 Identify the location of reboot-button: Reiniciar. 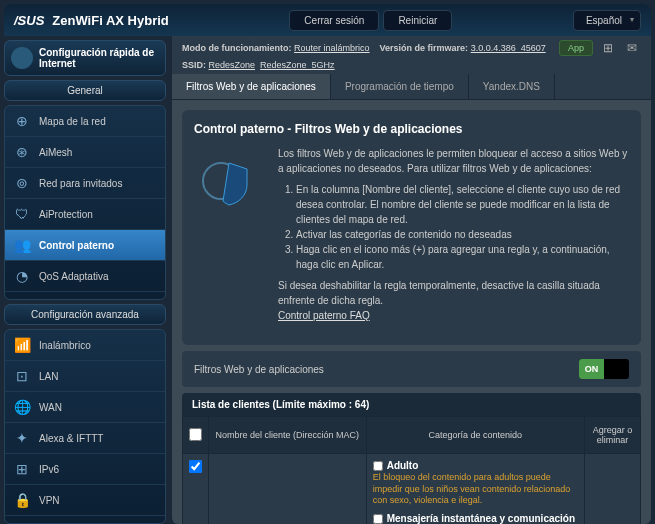
(418, 20).